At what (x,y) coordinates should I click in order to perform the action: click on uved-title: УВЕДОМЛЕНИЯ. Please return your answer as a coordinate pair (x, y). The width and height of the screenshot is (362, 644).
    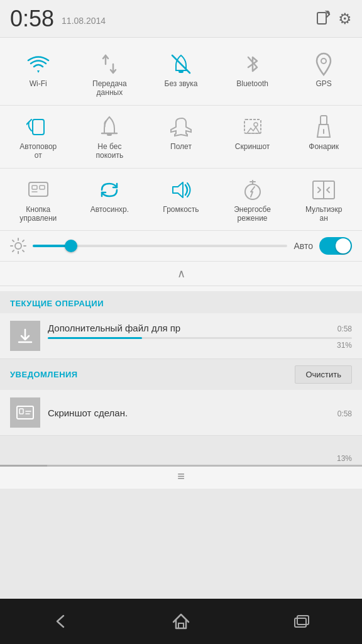
    Looking at the image, I should click on (44, 375).